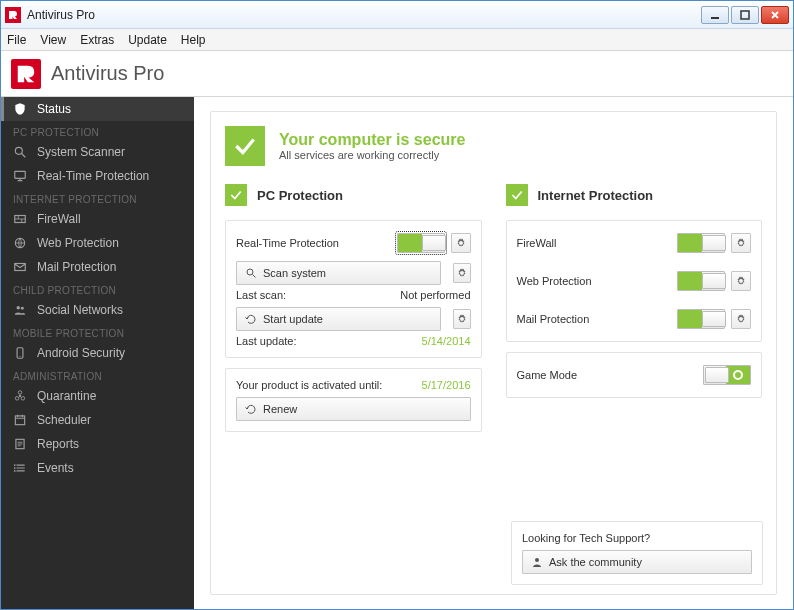  What do you see at coordinates (16, 40) in the screenshot?
I see `menu-file: File` at bounding box center [16, 40].